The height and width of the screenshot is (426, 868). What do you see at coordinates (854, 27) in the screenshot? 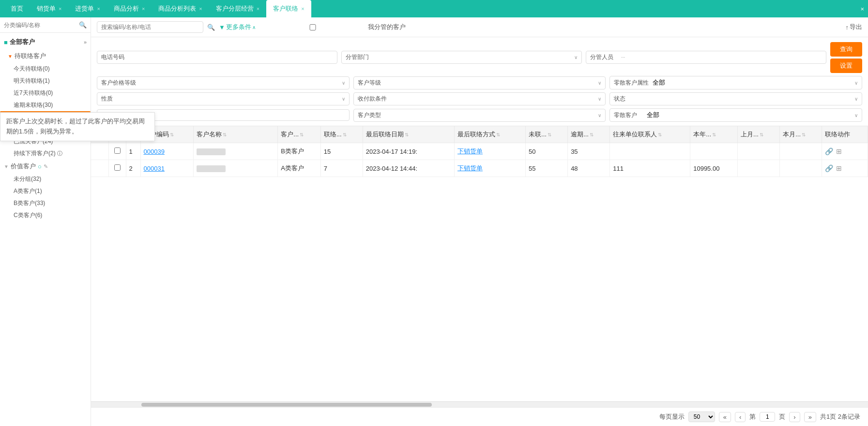
I see `export-btn: ↑ 导出` at bounding box center [854, 27].